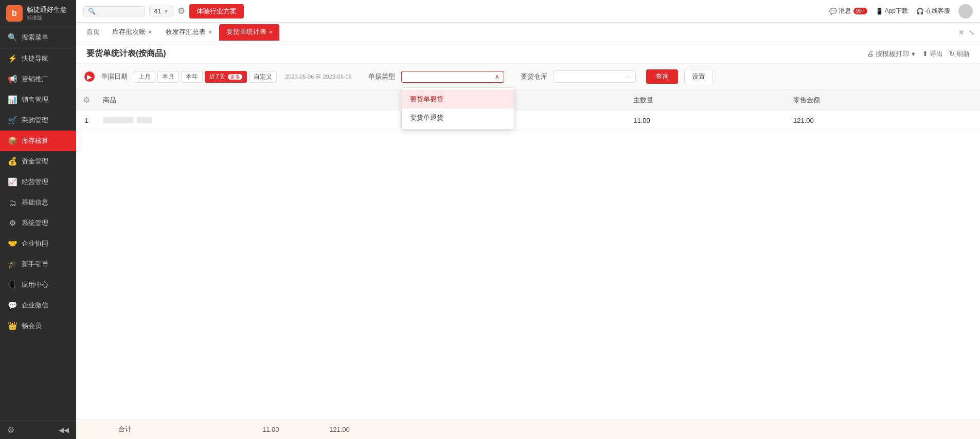 The image size is (980, 439). I want to click on query-btn: 查询, so click(662, 77).